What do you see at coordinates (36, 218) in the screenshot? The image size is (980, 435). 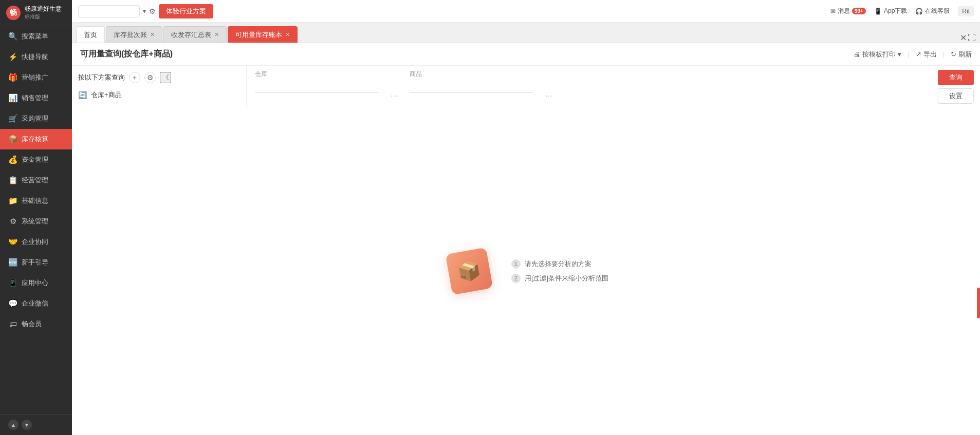 I see `sidebar: 畅 畅康通好生意 标准版 🔍 搜索菜单 ⚡ 快捷导航 🎁 营销推广 📊 销售管理…` at bounding box center [36, 218].